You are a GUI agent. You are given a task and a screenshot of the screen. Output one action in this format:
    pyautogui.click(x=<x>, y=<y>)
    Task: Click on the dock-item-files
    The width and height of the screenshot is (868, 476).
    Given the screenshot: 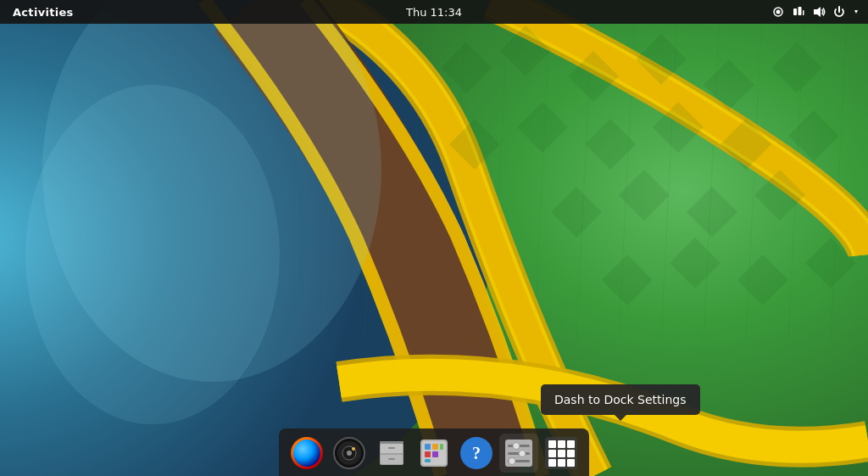 What is the action you would take?
    pyautogui.click(x=392, y=453)
    